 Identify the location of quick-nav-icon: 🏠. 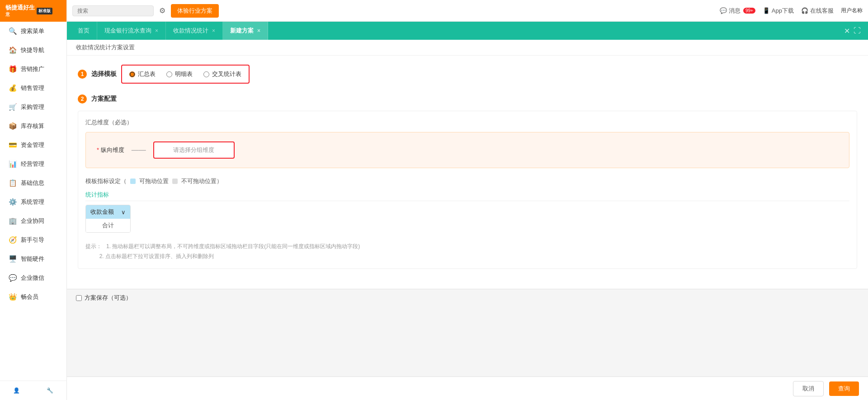
(13, 50).